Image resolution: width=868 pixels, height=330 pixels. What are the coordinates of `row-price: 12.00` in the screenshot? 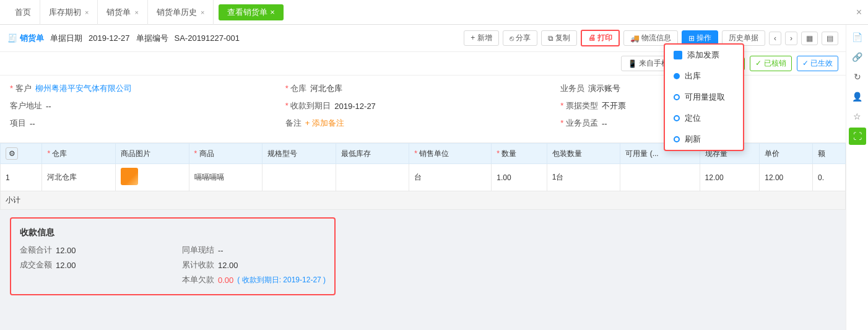 It's located at (786, 178).